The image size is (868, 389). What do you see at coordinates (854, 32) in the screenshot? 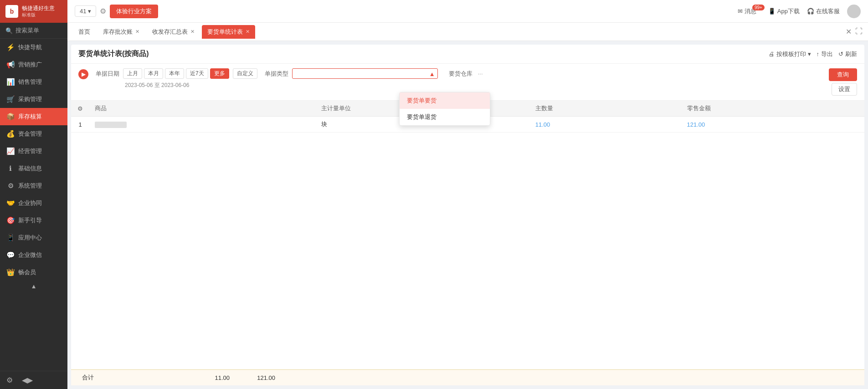
I see `tabs-actions: ✕ ⛶` at bounding box center [854, 32].